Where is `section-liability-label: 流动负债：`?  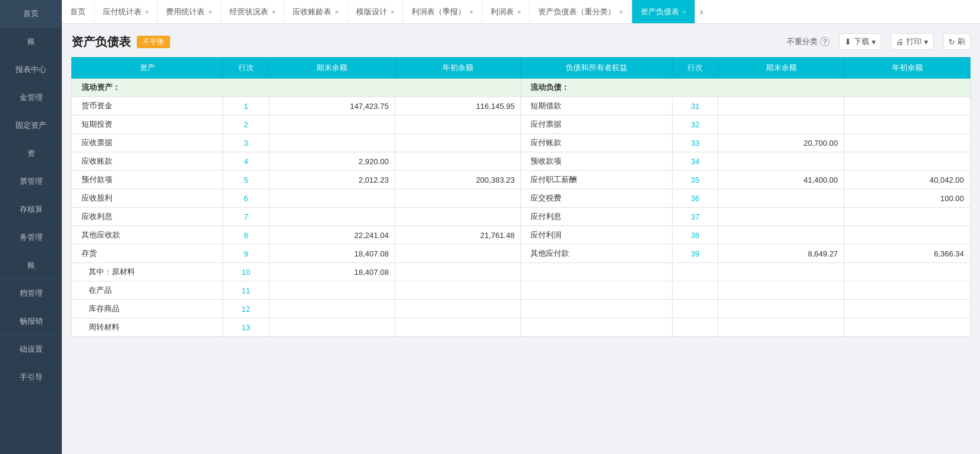
section-liability-label: 流动负债： is located at coordinates (746, 88).